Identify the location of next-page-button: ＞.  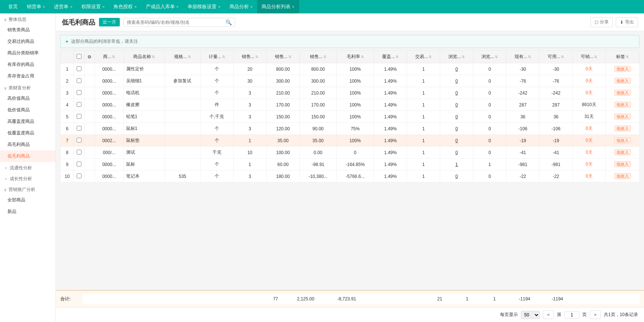
(595, 315).